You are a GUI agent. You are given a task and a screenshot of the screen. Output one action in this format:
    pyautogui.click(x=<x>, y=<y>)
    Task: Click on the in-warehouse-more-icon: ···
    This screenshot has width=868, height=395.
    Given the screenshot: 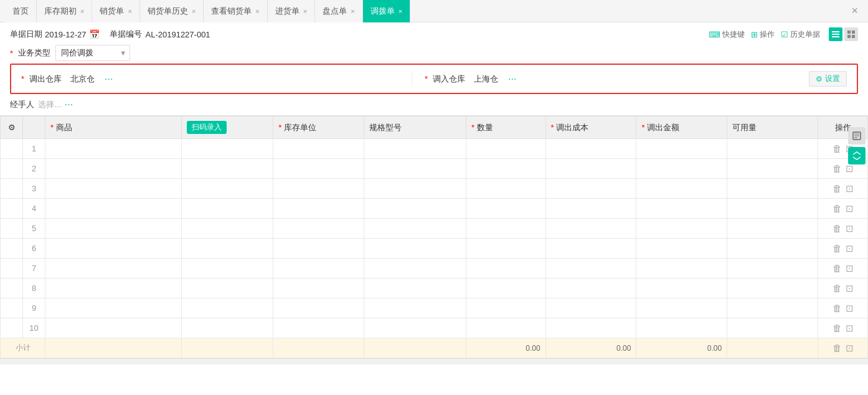 What is the action you would take?
    pyautogui.click(x=512, y=79)
    